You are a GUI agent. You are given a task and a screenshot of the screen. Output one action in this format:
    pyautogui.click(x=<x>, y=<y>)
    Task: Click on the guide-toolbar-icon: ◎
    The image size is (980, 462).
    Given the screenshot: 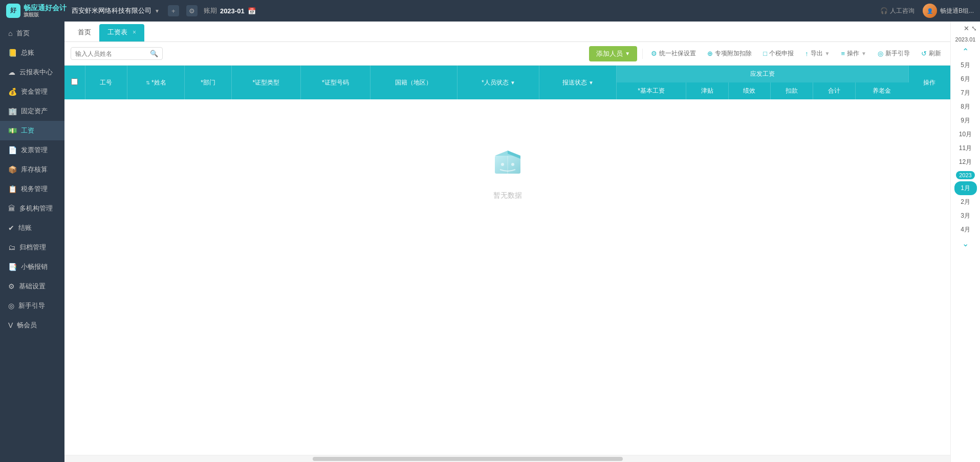 What is the action you would take?
    pyautogui.click(x=880, y=53)
    